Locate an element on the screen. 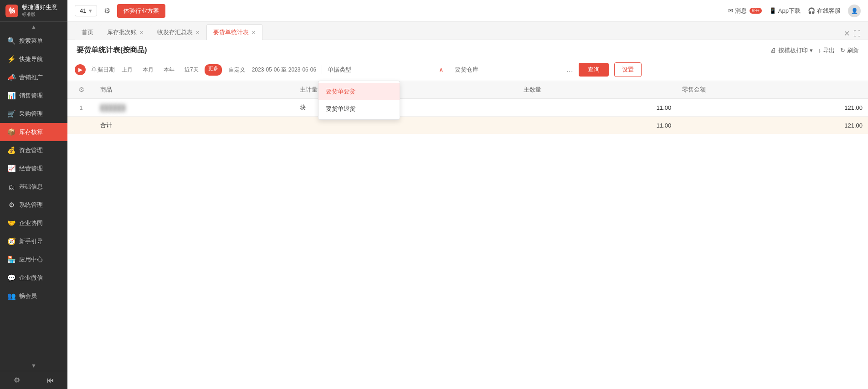 The height and width of the screenshot is (389, 868). sidebar-icon-enterprise: 🤝 is located at coordinates (11, 223).